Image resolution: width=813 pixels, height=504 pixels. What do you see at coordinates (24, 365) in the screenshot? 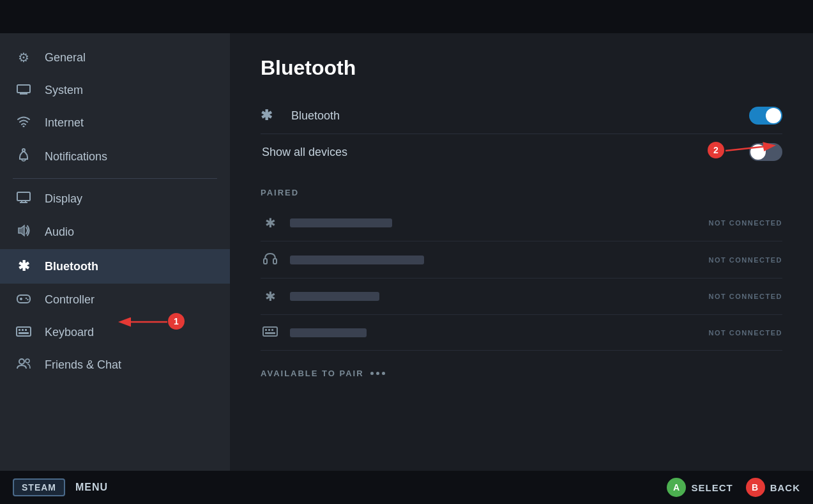
I see `friends-icon` at bounding box center [24, 365].